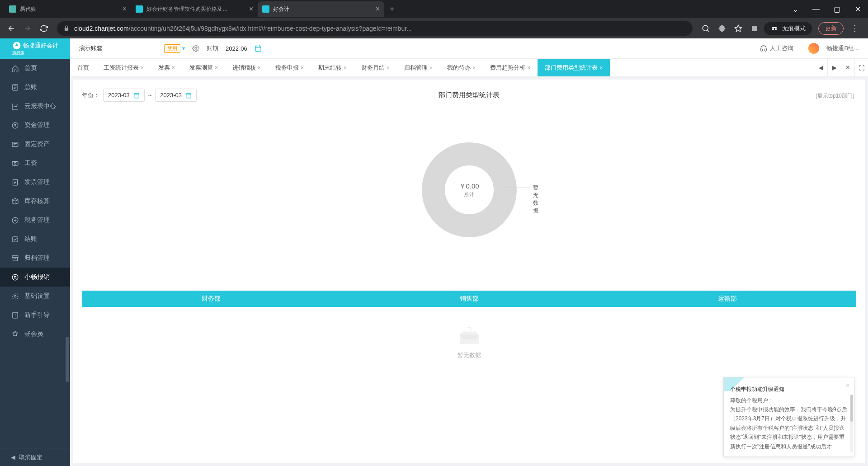  What do you see at coordinates (831, 28) in the screenshot?
I see `update-button: 更新` at bounding box center [831, 28].